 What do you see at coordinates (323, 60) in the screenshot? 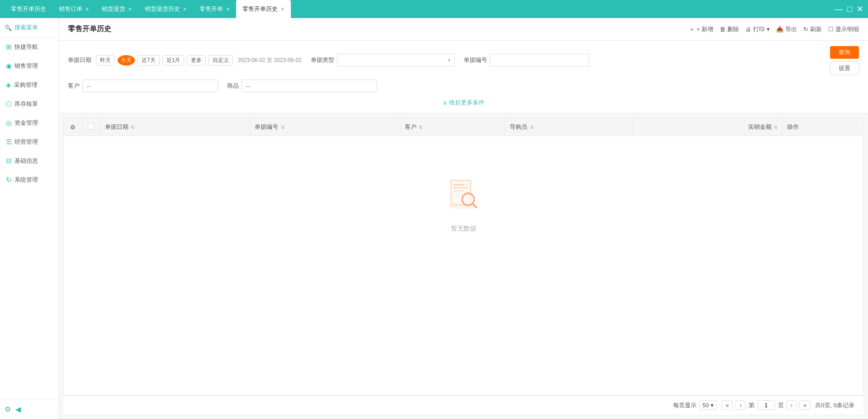
I see `type-label: 单据类型` at bounding box center [323, 60].